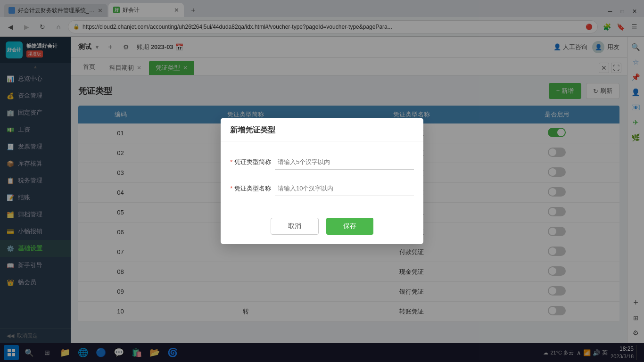 This screenshot has height=362, width=644. Describe the element at coordinates (322, 162) in the screenshot. I see `form-row-short: * 凭证类型简称` at that location.